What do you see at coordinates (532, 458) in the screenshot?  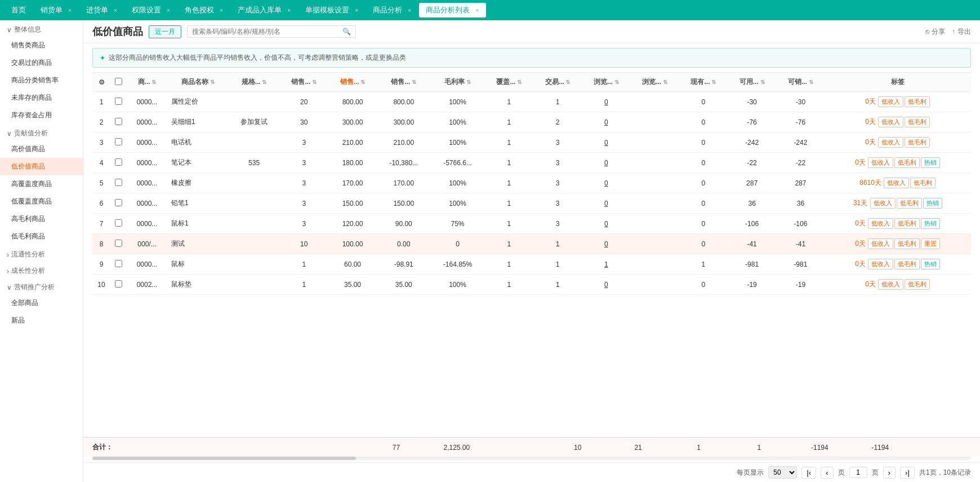 I see `horizontal-scrollbar` at bounding box center [532, 458].